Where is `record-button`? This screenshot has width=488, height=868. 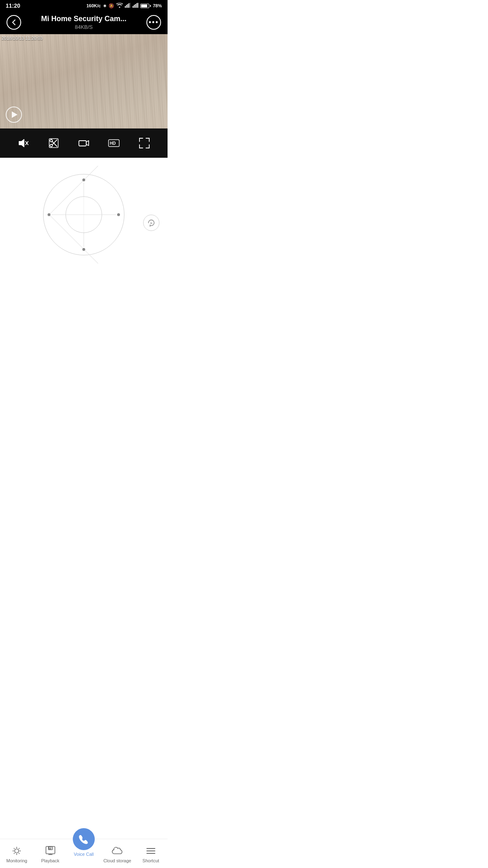
record-button is located at coordinates (84, 143).